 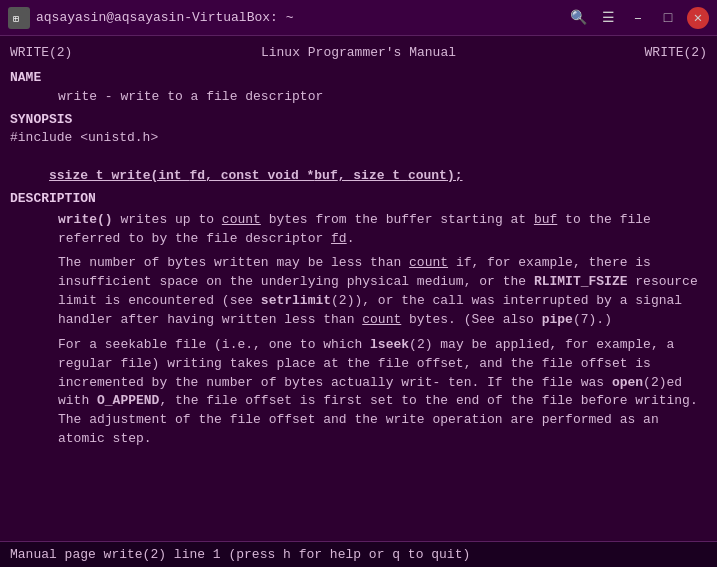 What do you see at coordinates (668, 18) in the screenshot?
I see `maximize-button: □` at bounding box center [668, 18].